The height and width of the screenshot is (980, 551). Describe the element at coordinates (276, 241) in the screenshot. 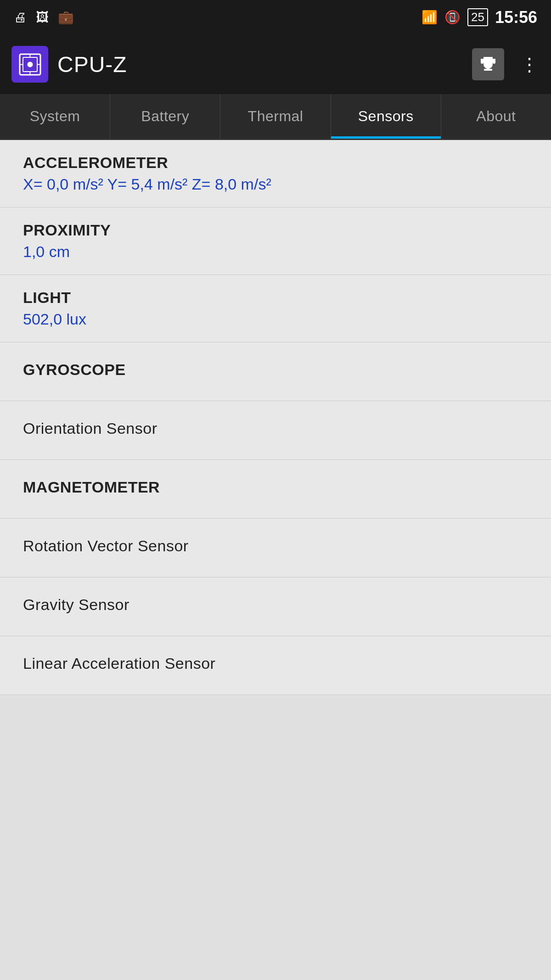

I see `proximity-item: PROXIMITY 1,0 cm` at that location.